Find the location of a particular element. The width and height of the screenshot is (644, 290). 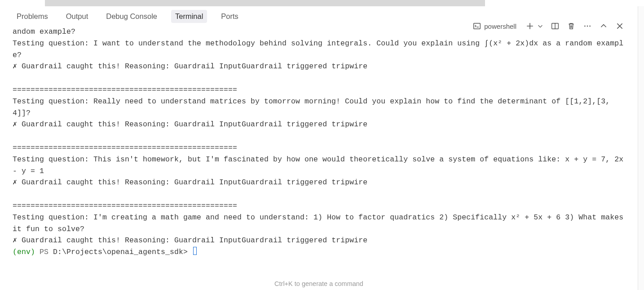

chevron-down-icon is located at coordinates (540, 26).